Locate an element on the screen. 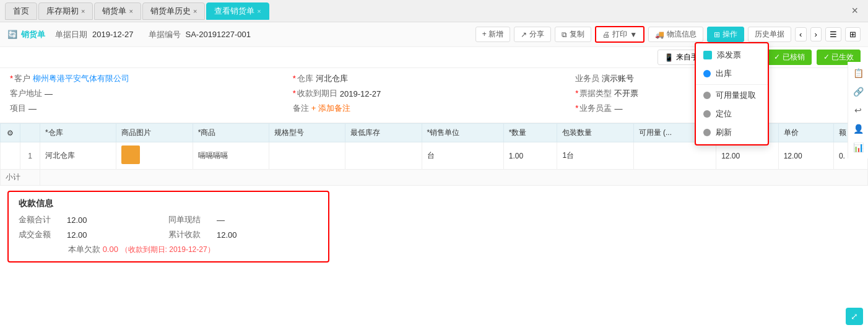  row-image is located at coordinates (155, 156).